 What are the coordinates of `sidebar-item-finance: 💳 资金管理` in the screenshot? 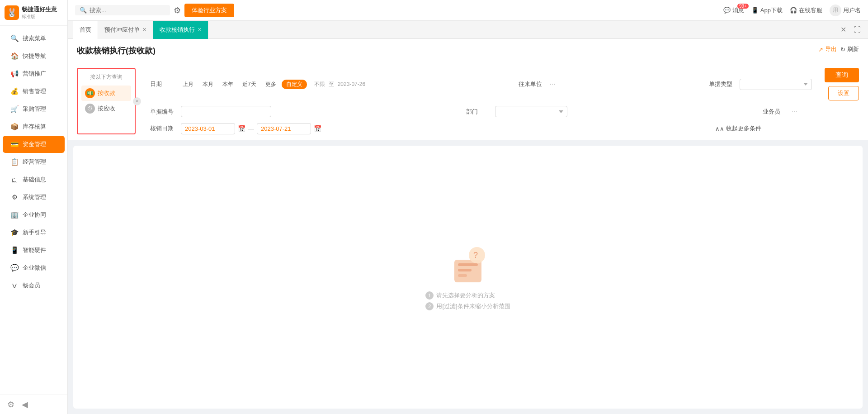 It's located at (33, 144).